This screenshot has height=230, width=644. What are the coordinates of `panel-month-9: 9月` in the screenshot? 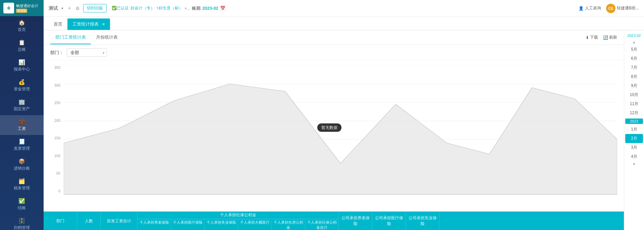 It's located at (634, 86).